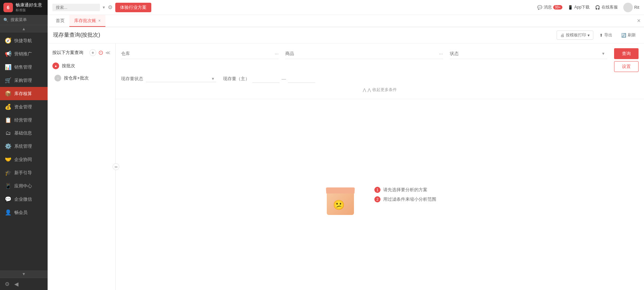 The width and height of the screenshot is (644, 290). What do you see at coordinates (24, 107) in the screenshot?
I see `sidebar-item-finance: 💰 资金管理` at bounding box center [24, 107].